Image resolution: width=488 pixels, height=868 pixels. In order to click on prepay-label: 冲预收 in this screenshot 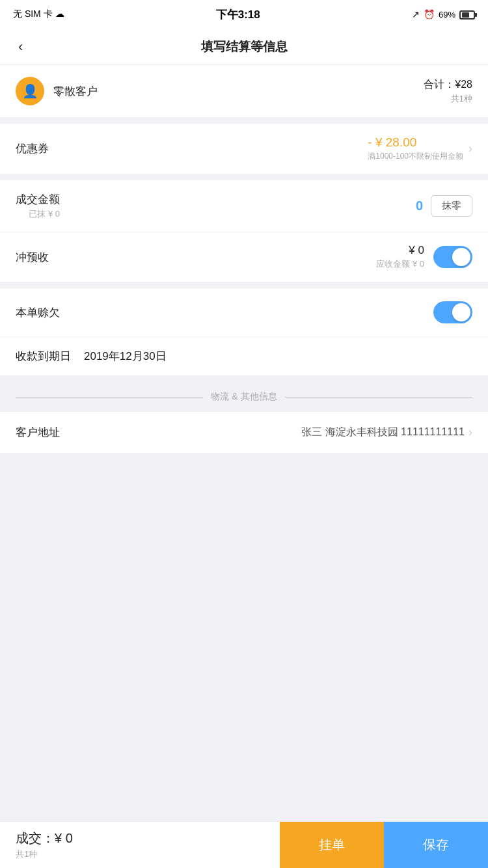, I will do `click(33, 258)`.